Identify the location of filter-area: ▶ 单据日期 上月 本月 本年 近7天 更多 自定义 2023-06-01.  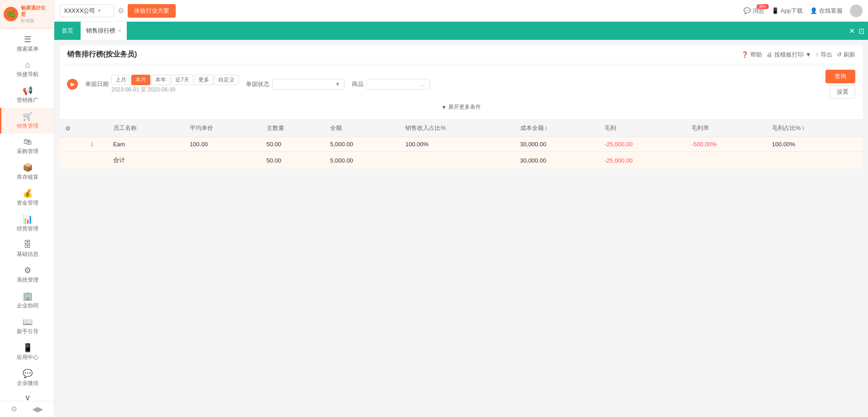
(461, 92).